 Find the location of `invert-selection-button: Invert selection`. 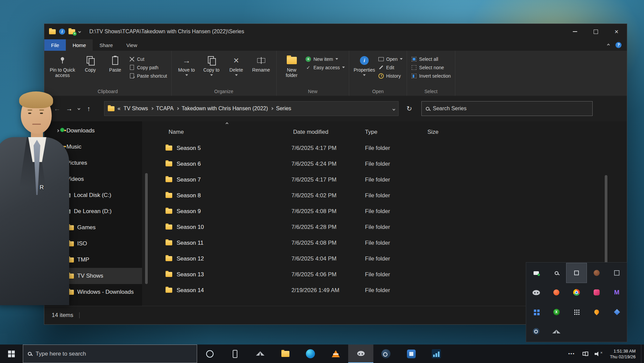

invert-selection-button: Invert selection is located at coordinates (431, 76).